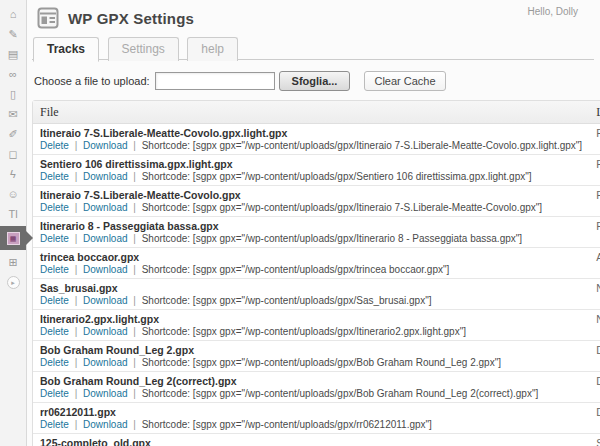 This screenshot has width=600, height=446. What do you see at coordinates (314, 17) in the screenshot?
I see `page-header: WP GPX Settings` at bounding box center [314, 17].